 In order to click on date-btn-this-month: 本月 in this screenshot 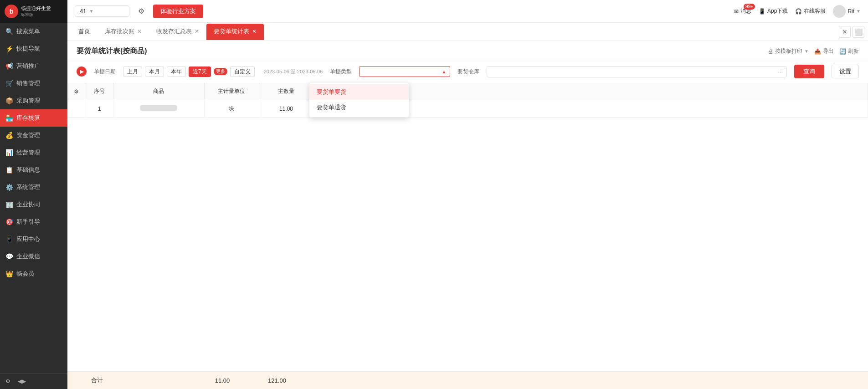, I will do `click(154, 72)`.